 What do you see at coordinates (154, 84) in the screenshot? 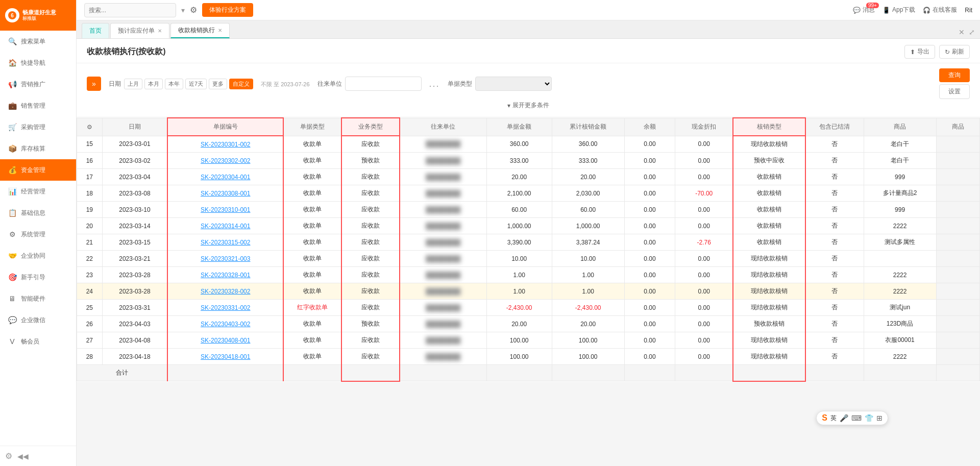
I see `date-this-month: 本月` at bounding box center [154, 84].